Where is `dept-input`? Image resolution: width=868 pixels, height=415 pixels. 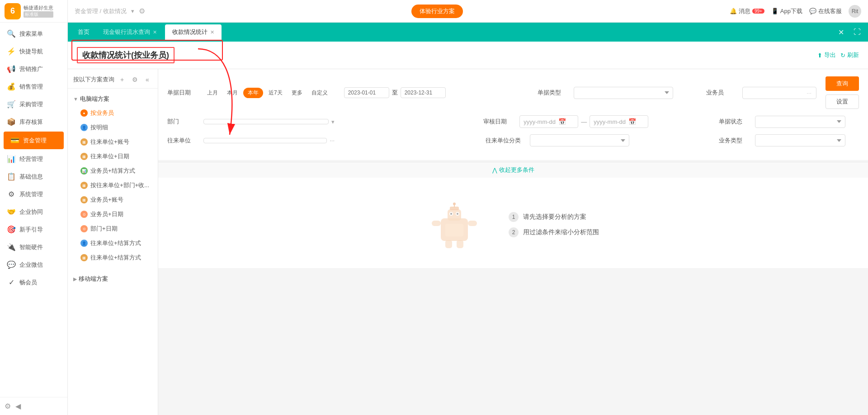 dept-input is located at coordinates (266, 122).